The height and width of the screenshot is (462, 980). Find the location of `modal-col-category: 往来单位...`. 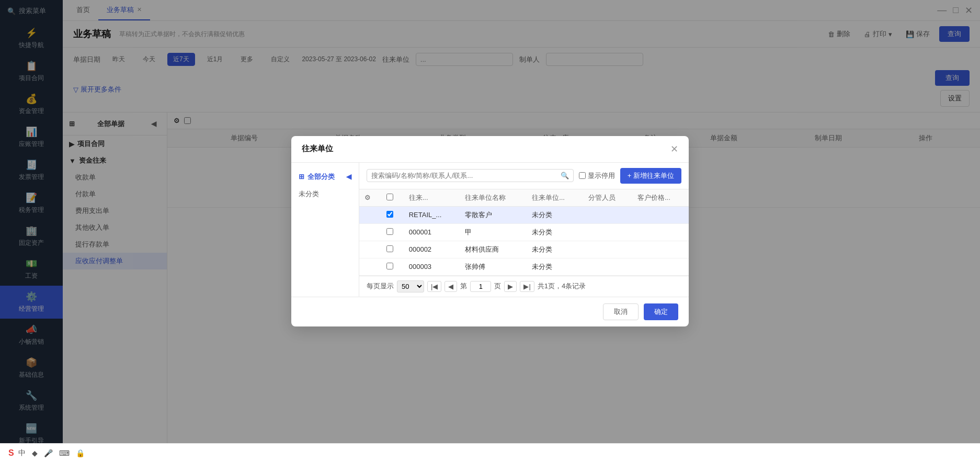

modal-col-category: 往来单位... is located at coordinates (555, 198).